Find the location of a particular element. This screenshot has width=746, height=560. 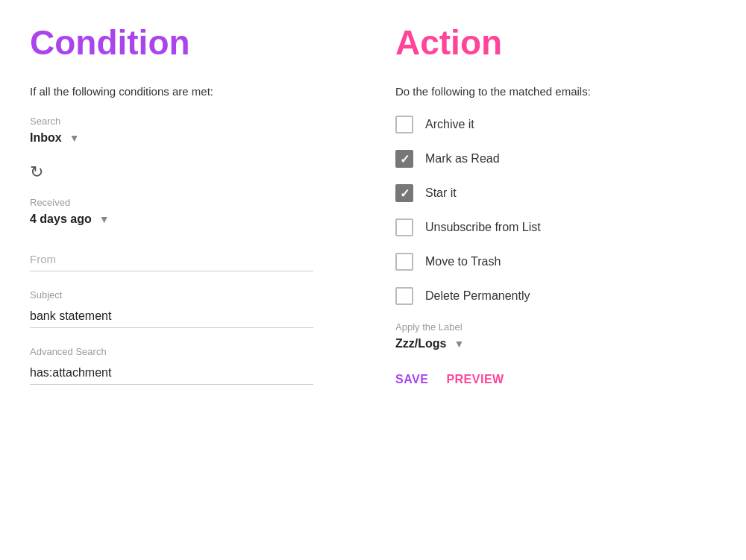

received-section: Received 4 days ago ▼ is located at coordinates (183, 212).